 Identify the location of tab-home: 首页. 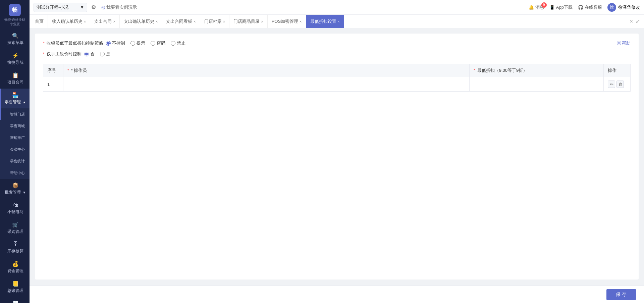
(40, 21).